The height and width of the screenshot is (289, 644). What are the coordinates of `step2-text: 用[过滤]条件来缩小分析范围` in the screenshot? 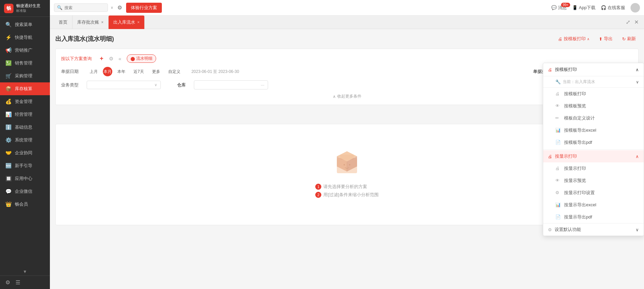 It's located at (351, 195).